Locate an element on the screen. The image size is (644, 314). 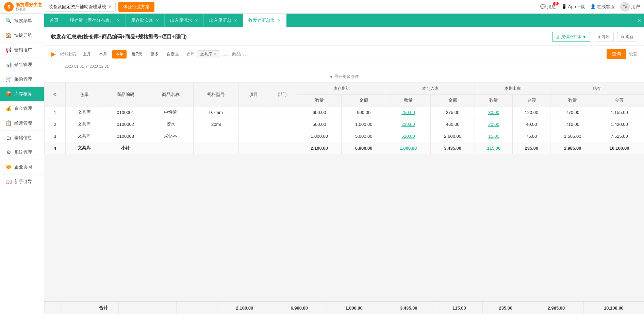
tab-recv-send-summary: 收发存汇总表 ✕ is located at coordinates (265, 20).